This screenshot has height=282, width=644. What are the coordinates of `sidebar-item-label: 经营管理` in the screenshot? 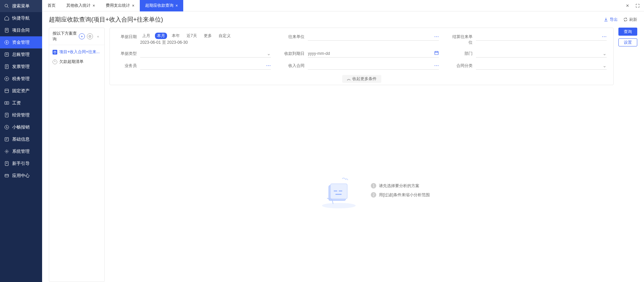 It's located at (21, 115).